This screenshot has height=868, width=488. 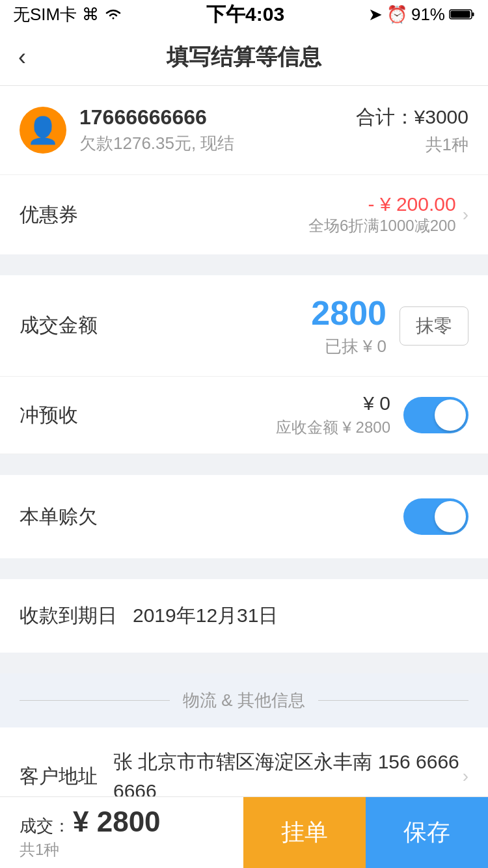 I want to click on address-chevron-icon: ›, so click(x=466, y=776).